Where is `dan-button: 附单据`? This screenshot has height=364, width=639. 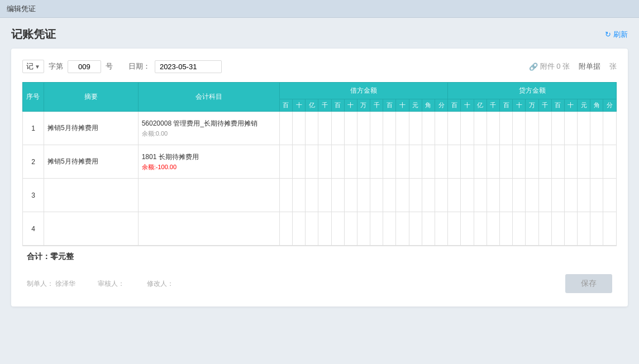
dan-button: 附单据 is located at coordinates (590, 66).